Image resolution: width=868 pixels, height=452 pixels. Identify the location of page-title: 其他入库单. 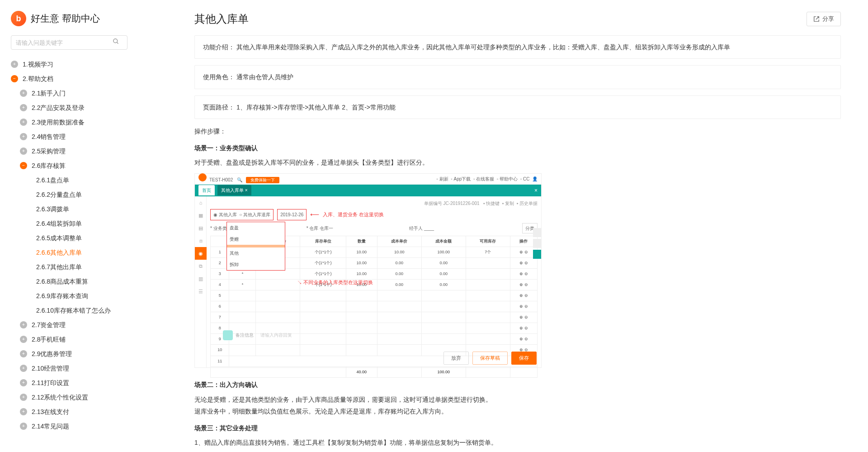
(222, 19).